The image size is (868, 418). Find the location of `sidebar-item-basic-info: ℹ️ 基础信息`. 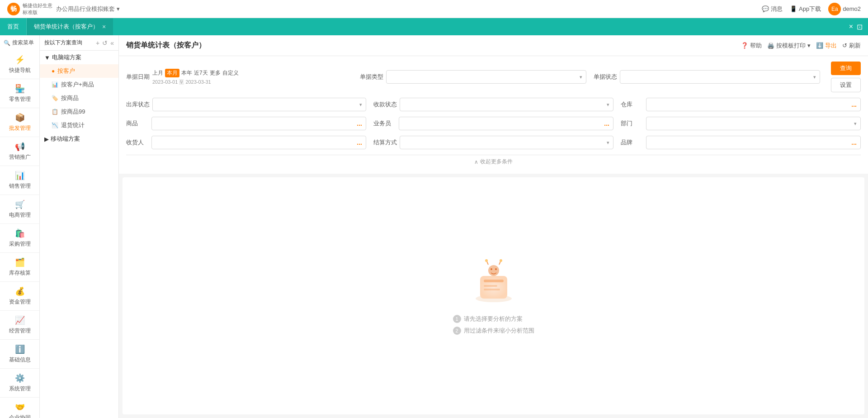

sidebar-item-basic-info: ℹ️ 基础信息 is located at coordinates (20, 354).